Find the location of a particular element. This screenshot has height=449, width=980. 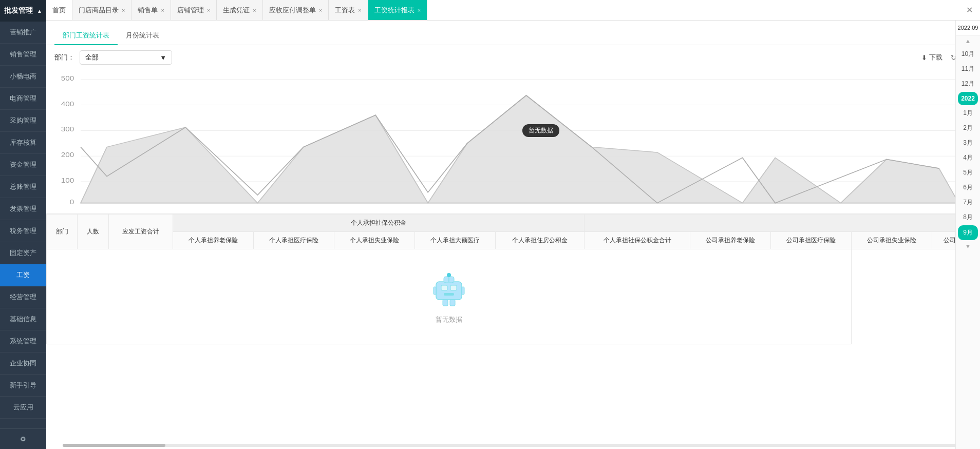

scrollbar-thumb is located at coordinates (114, 445).